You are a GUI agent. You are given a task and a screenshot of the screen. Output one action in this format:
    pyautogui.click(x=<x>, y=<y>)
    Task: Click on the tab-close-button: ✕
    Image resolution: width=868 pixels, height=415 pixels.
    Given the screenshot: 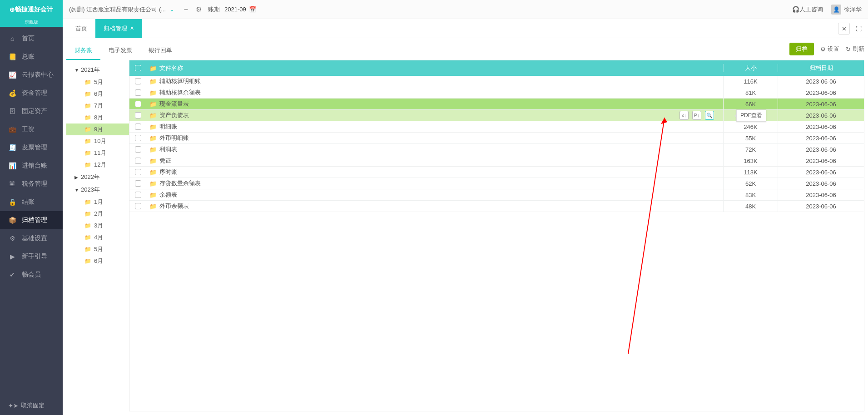 What is the action you would take?
    pyautogui.click(x=844, y=29)
    